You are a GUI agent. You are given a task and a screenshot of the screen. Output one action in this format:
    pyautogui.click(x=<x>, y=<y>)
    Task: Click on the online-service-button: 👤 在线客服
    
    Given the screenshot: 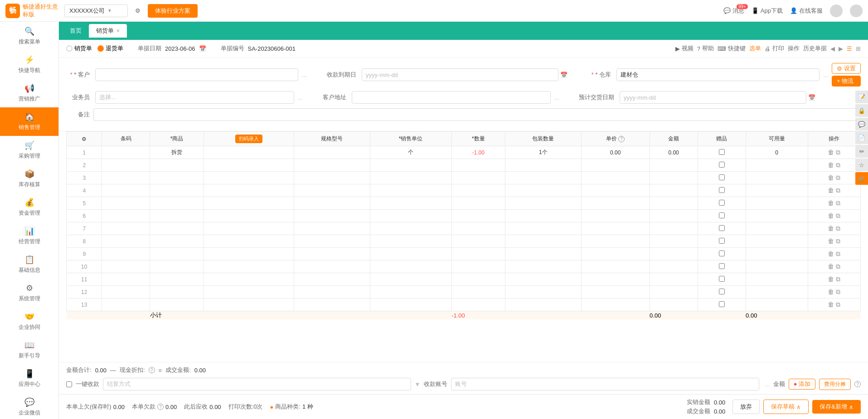 What is the action you would take?
    pyautogui.click(x=806, y=11)
    